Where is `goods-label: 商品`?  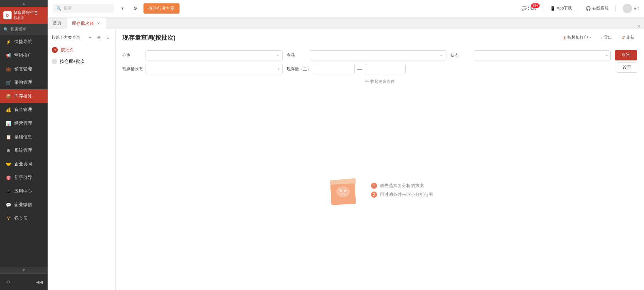
goods-label: 商品 is located at coordinates (297, 56).